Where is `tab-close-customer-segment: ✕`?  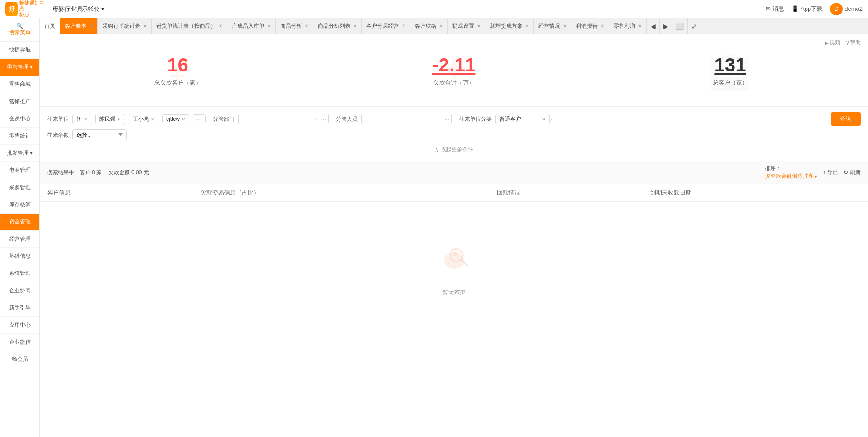
tab-close-customer-segment: ✕ is located at coordinates (403, 26).